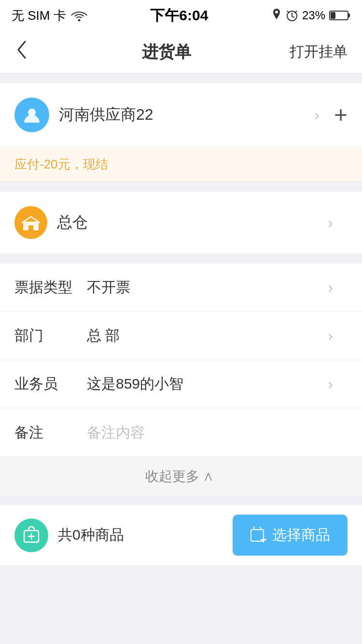  I want to click on department-chevron-icon: ›, so click(330, 336).